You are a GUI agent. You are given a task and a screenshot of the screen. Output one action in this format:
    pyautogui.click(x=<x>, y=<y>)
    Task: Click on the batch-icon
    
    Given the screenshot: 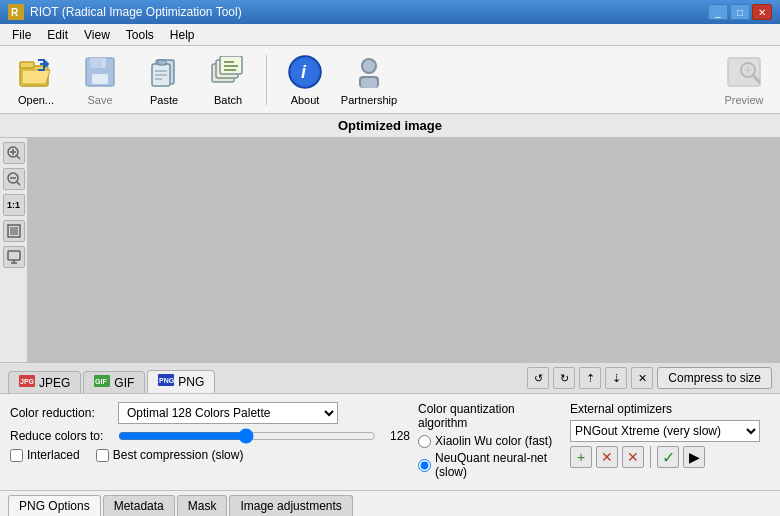 What is the action you would take?
    pyautogui.click(x=228, y=72)
    